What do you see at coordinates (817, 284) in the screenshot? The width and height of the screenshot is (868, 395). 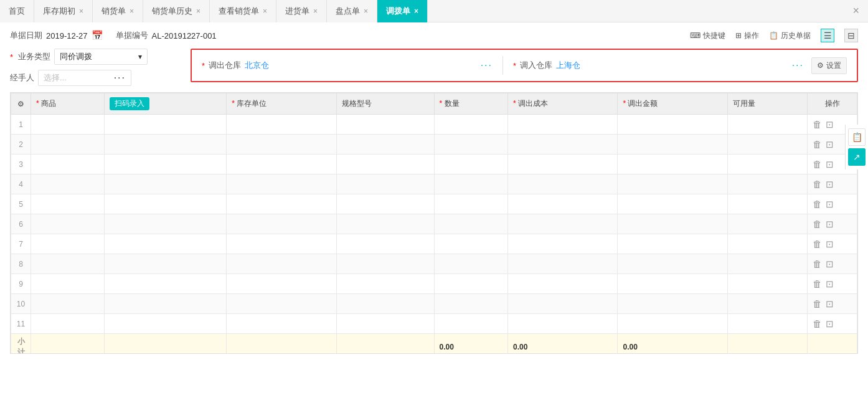 I see `delete-icon-9: 🗑` at bounding box center [817, 284].